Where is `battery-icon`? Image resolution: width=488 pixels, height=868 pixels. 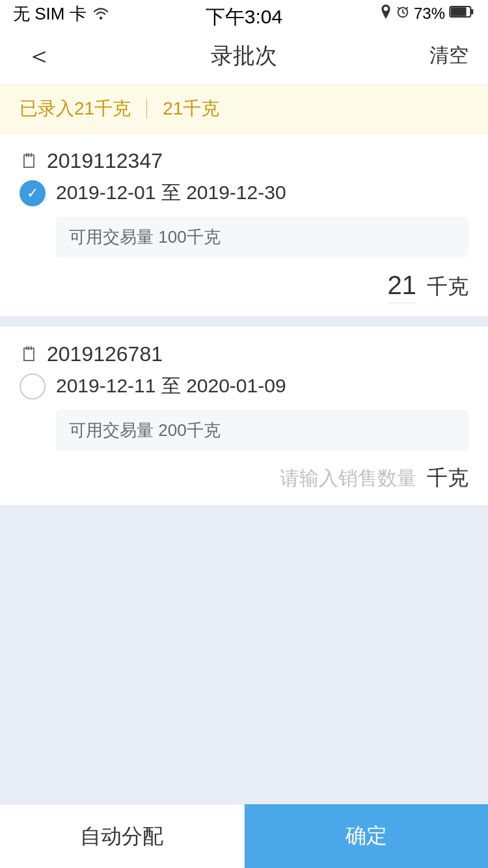
battery-icon is located at coordinates (462, 14).